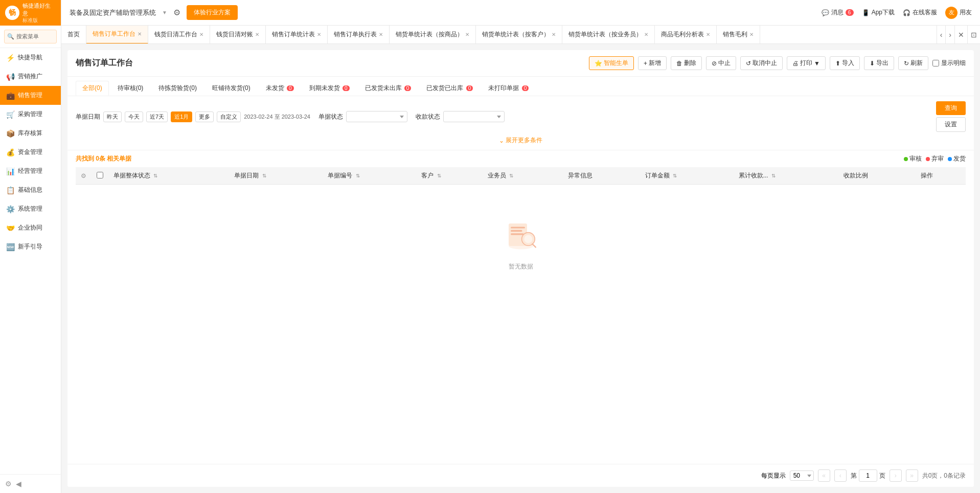 This screenshot has height=493, width=980. I want to click on filter-setting-button: 设置, so click(951, 125).